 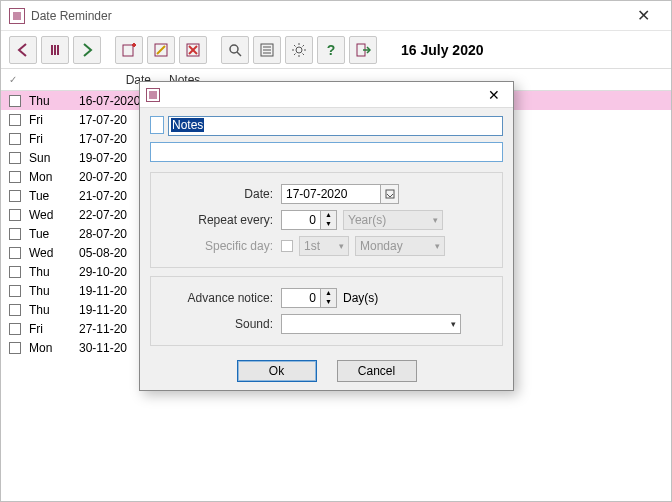 What do you see at coordinates (235, 50) in the screenshot?
I see `search-button` at bounding box center [235, 50].